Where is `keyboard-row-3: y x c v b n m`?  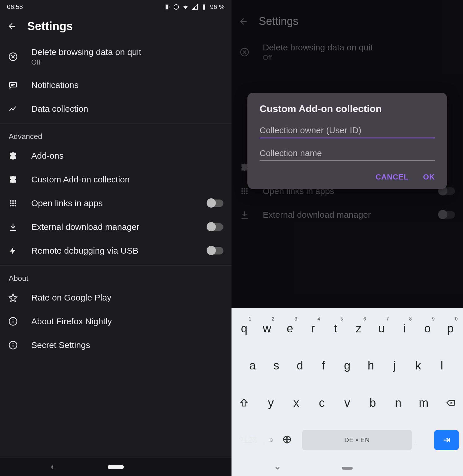
keyboard-row-3: y x c v b n m is located at coordinates (347, 403).